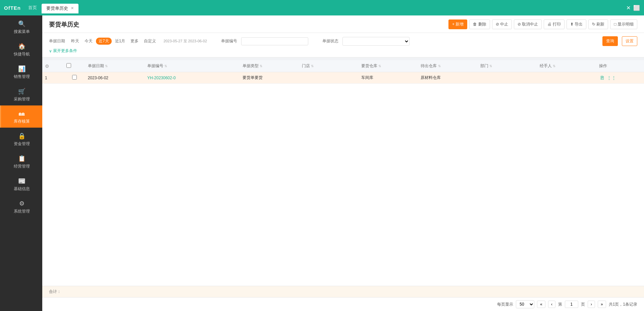 This screenshot has height=311, width=644. I want to click on date-range: 2023-05-27 至 2023-06-02, so click(185, 41).